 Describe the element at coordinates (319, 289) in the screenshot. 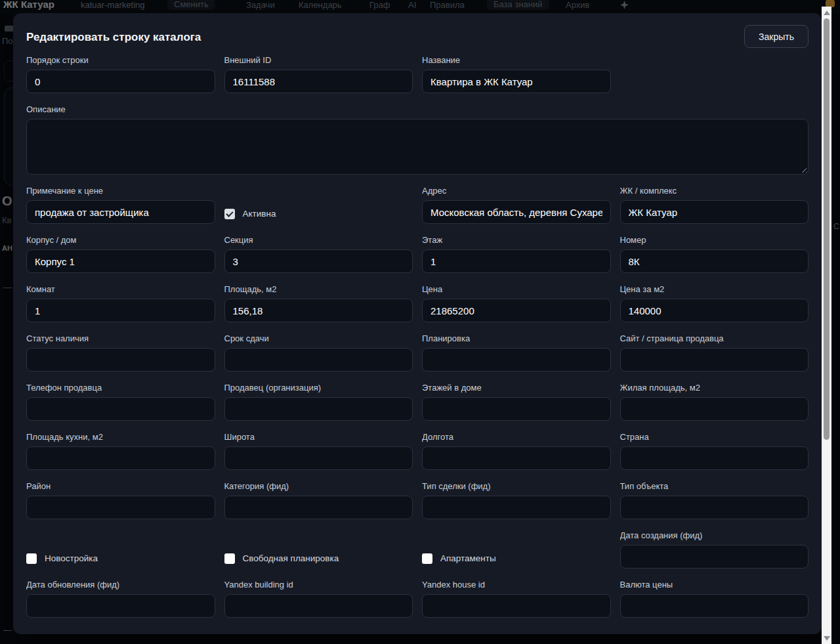

I see `area-label: Площадь, м2` at that location.